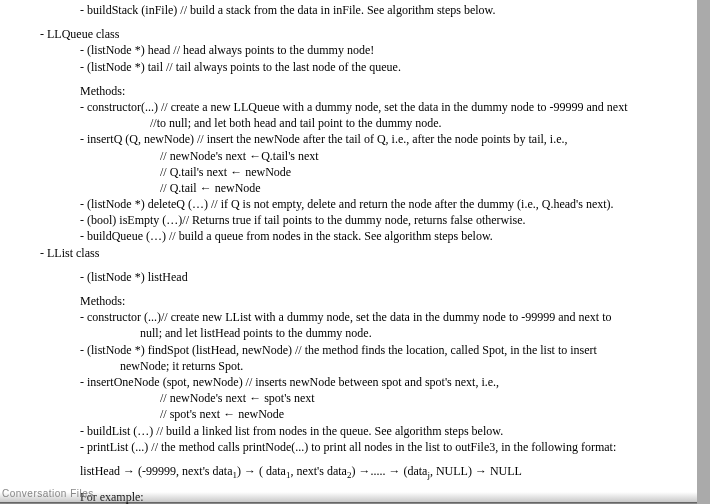 Image resolution: width=710 pixels, height=504 pixels. What do you see at coordinates (476, 471) in the screenshot?
I see `fmt-p5: , NULL) → NULL` at bounding box center [476, 471].